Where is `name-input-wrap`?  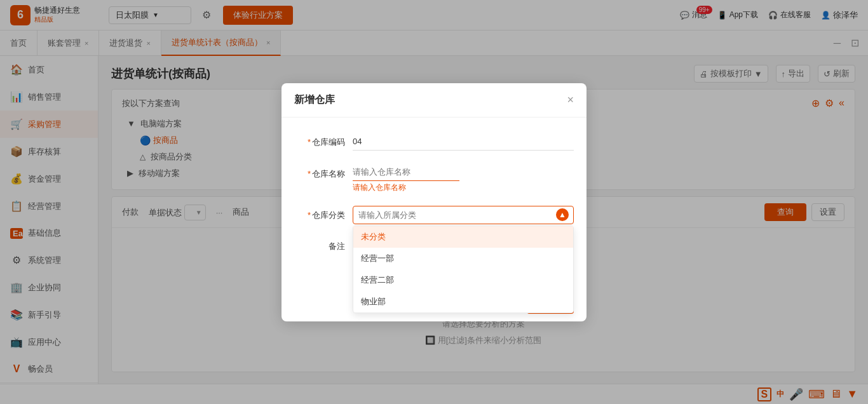
name-input-wrap is located at coordinates (463, 172).